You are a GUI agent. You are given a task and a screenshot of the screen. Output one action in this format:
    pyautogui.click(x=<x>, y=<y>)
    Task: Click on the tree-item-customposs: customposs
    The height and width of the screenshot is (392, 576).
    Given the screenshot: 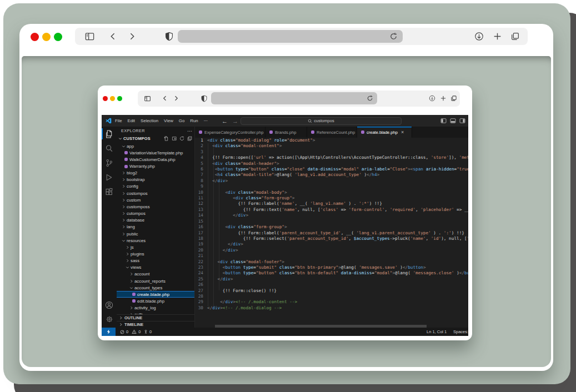 What is the action you would take?
    pyautogui.click(x=156, y=207)
    